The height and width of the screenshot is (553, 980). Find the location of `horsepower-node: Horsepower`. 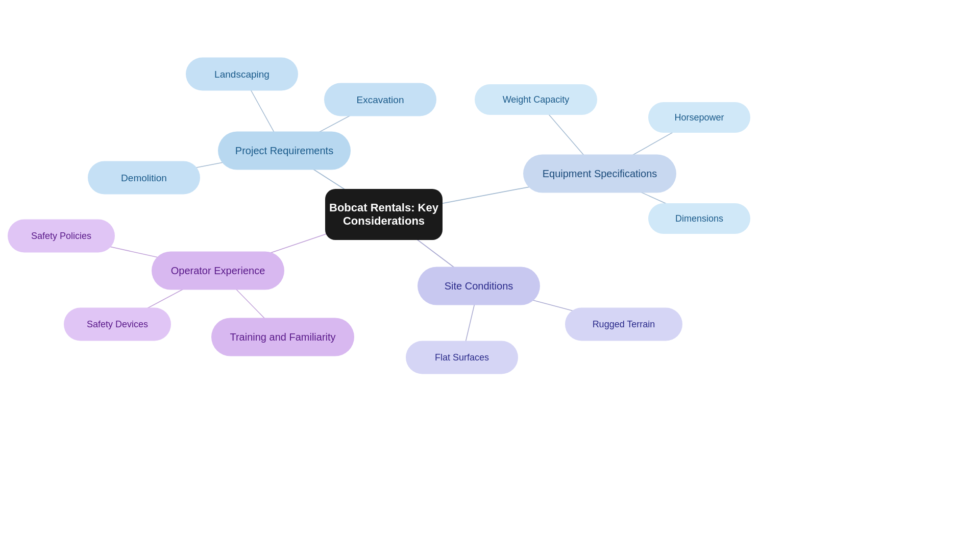

horsepower-node: Horsepower is located at coordinates (699, 117).